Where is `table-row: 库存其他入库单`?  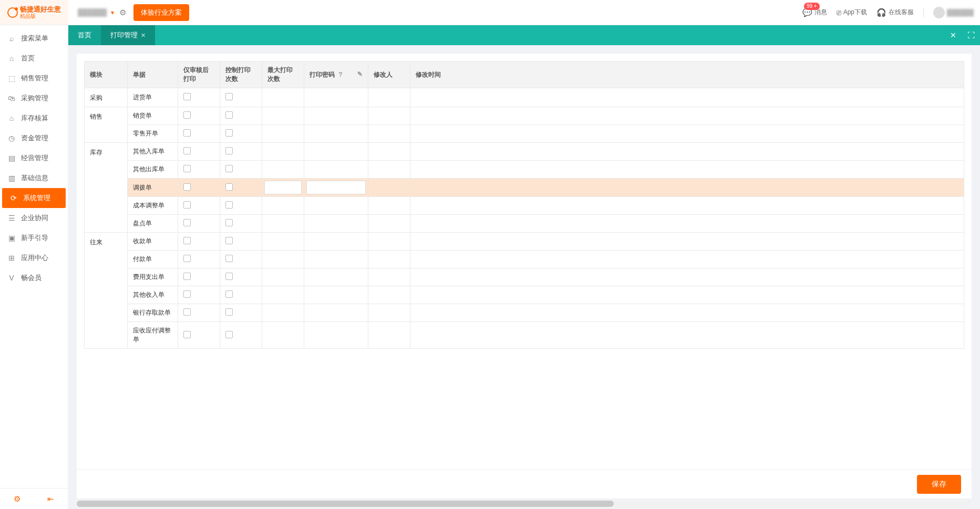
table-row: 库存其他入库单 is located at coordinates (524, 152).